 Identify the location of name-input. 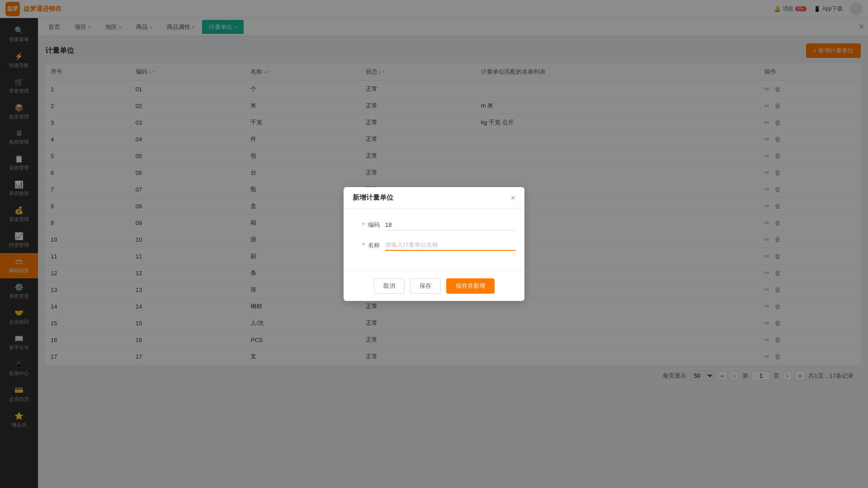
(450, 245).